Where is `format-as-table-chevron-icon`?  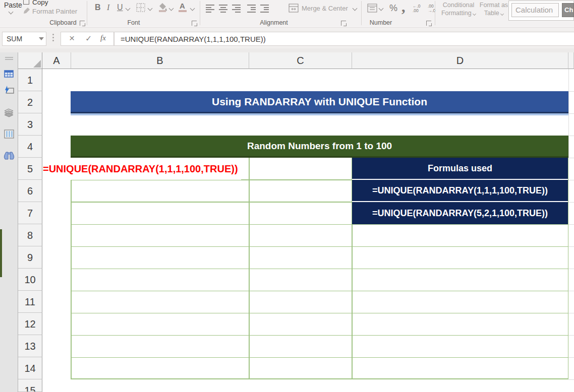 format-as-table-chevron-icon is located at coordinates (502, 14).